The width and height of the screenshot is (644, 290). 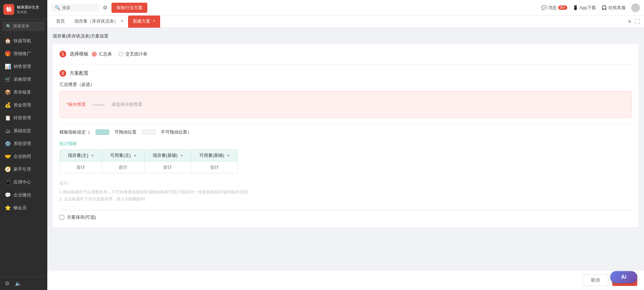 I want to click on sidebar-item-business: 📋 经营管理, so click(x=24, y=118).